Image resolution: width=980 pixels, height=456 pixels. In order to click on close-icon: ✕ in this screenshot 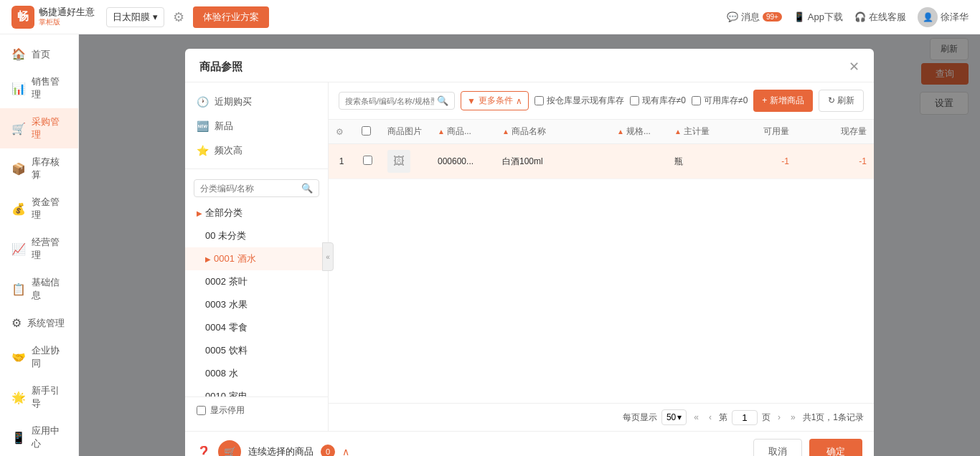, I will do `click(854, 67)`.